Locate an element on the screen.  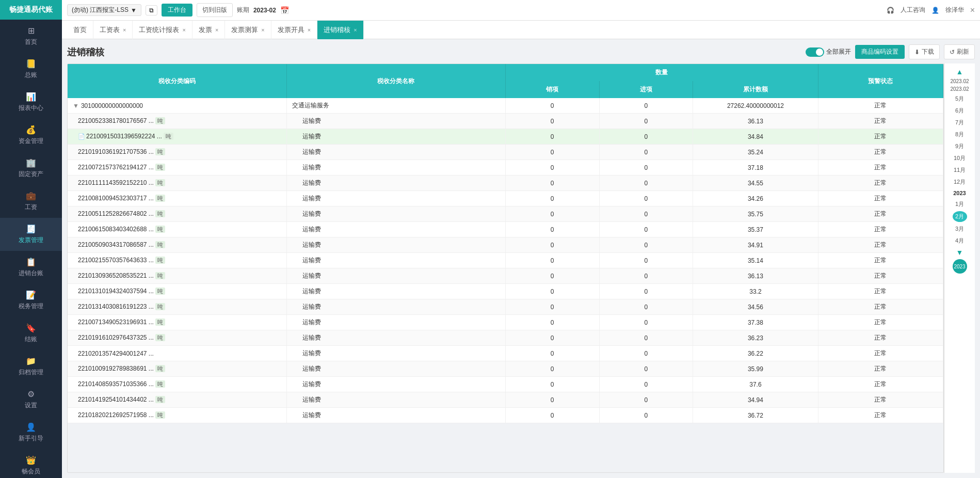
sidebar-item-salary: 💼工资 is located at coordinates (31, 201).